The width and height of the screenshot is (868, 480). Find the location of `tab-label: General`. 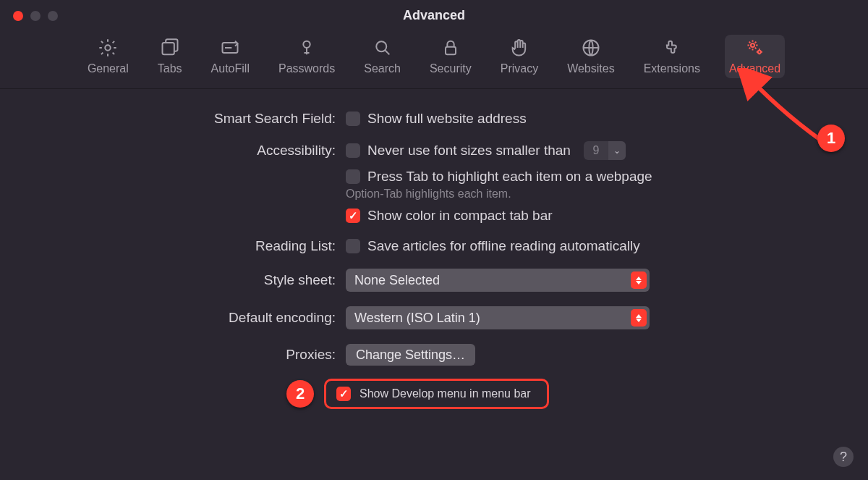

tab-label: General is located at coordinates (109, 69).